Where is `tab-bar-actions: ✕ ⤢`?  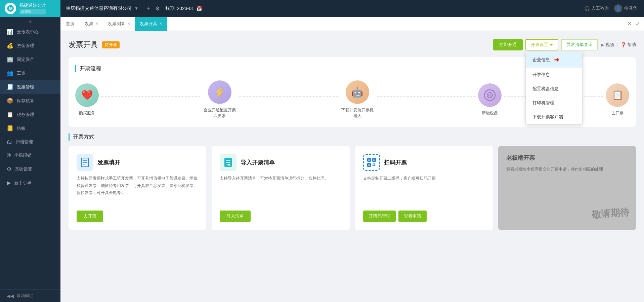
tab-bar-actions: ✕ ⤢ is located at coordinates (636, 24).